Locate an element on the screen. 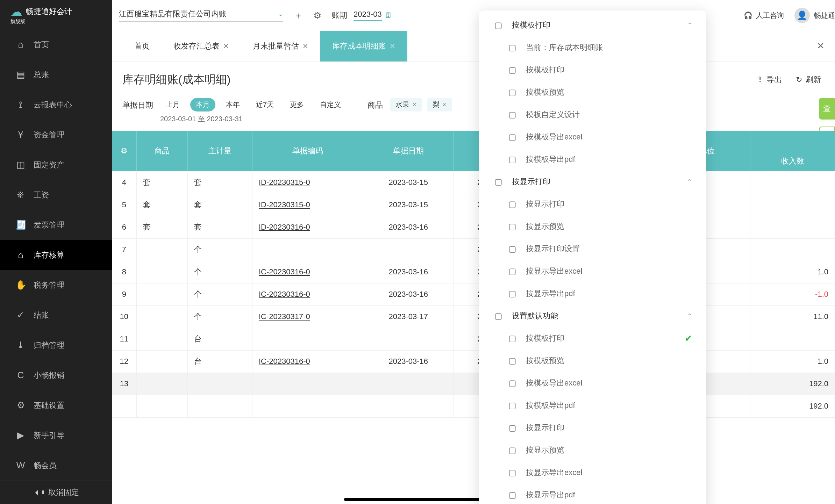 The width and height of the screenshot is (835, 504). menu-group-1-head: ▢按显示打印⌃ is located at coordinates (593, 182).